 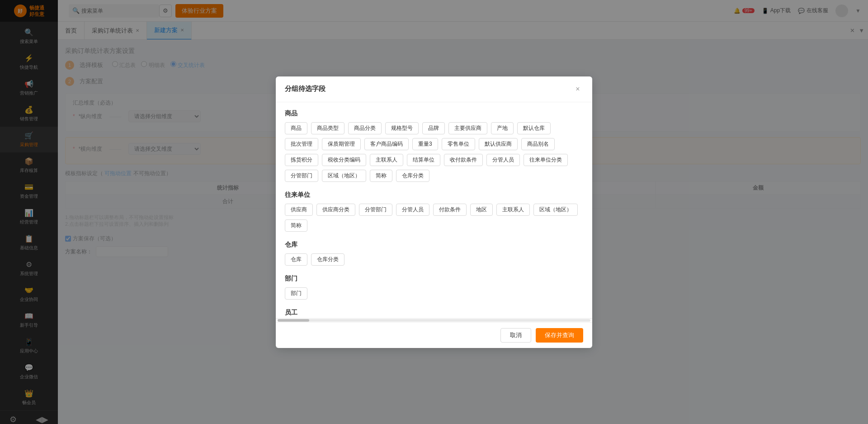 What do you see at coordinates (502, 129) in the screenshot?
I see `field-tag-product-6: 产地` at bounding box center [502, 129].